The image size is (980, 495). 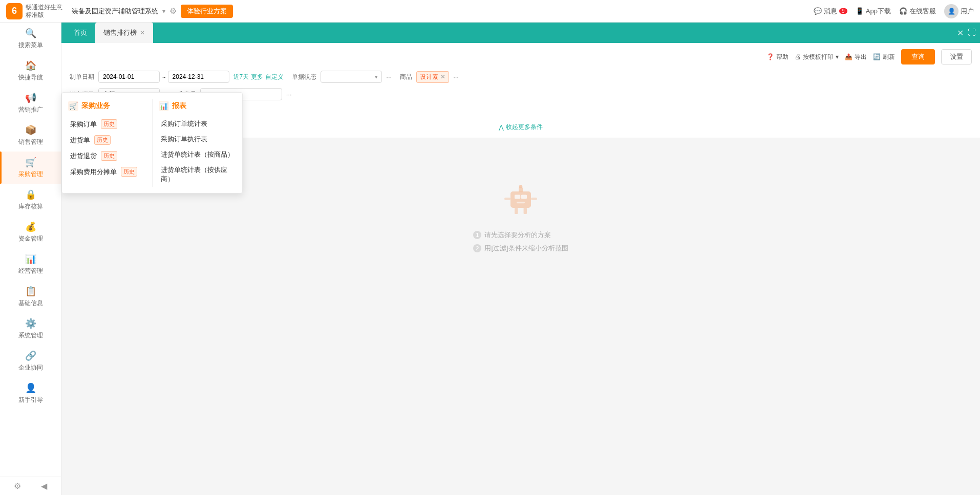 What do you see at coordinates (207, 11) in the screenshot?
I see `industry-btn: 体验行业方案` at bounding box center [207, 11].